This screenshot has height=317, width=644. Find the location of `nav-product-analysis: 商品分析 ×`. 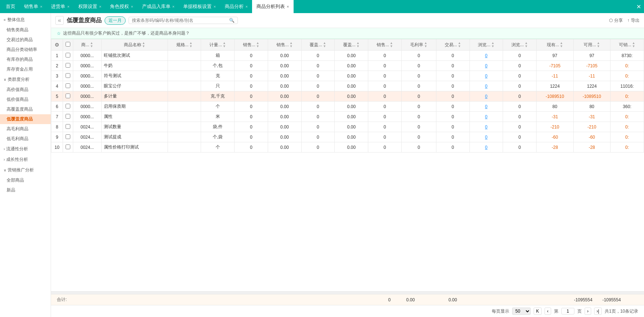

nav-product-analysis: 商品分析 × is located at coordinates (236, 7).